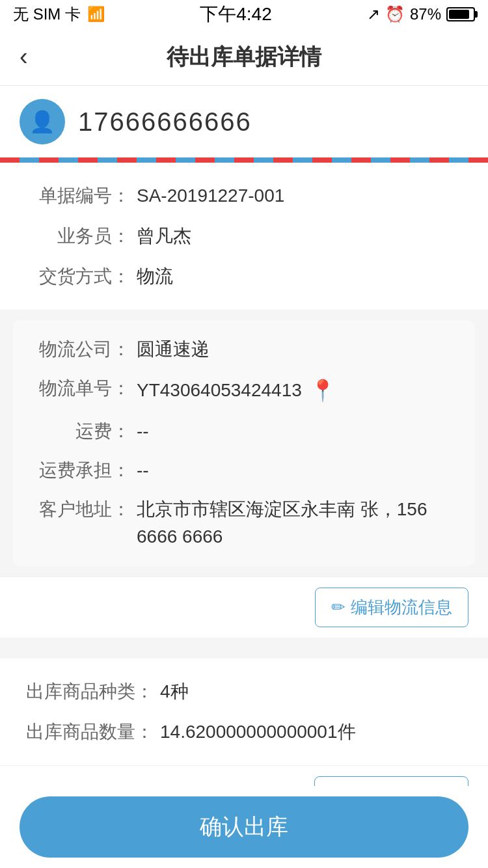 The image size is (488, 868). What do you see at coordinates (81, 470) in the screenshot?
I see `freight-bear-label: 运费承担：` at bounding box center [81, 470].